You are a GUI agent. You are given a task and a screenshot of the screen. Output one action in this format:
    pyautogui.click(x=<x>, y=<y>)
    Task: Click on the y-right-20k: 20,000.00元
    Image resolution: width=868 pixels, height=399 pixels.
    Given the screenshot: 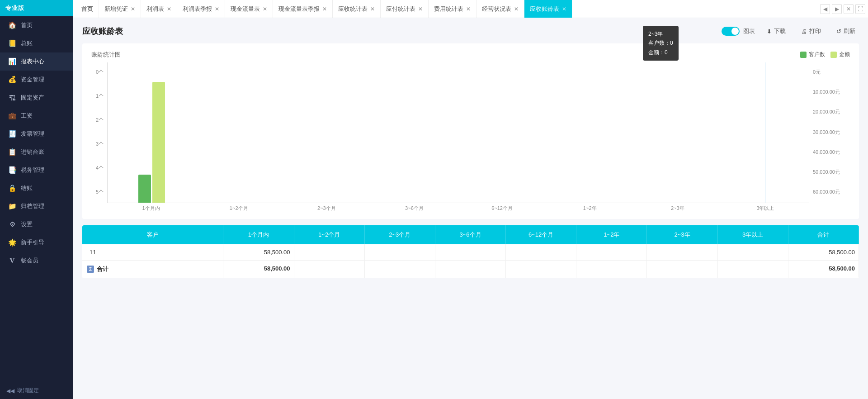 What is the action you would take?
    pyautogui.click(x=826, y=112)
    